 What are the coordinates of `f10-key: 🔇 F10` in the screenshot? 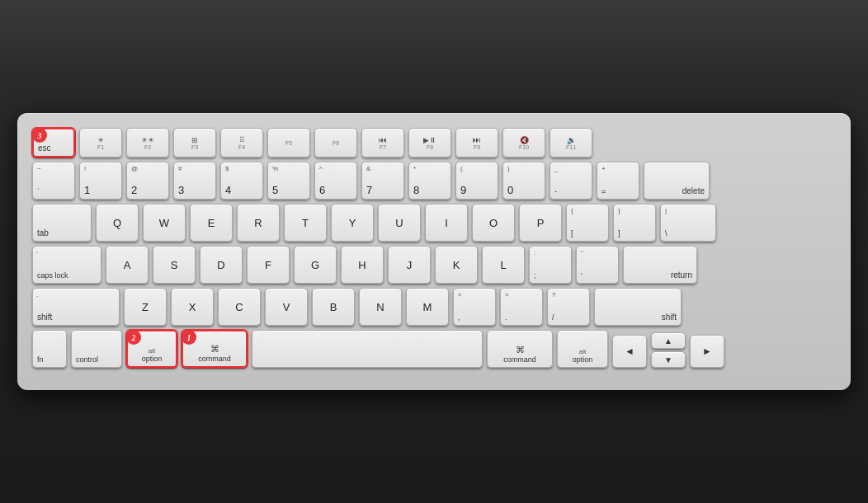 It's located at (524, 143).